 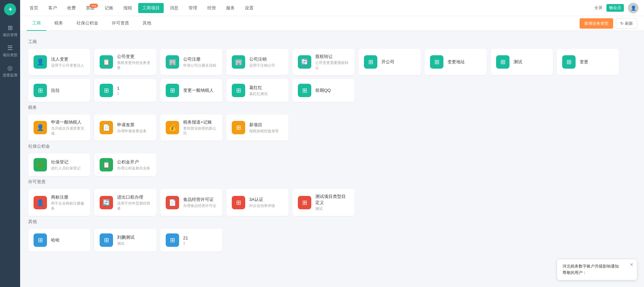 What do you see at coordinates (185, 238) in the screenshot?
I see `item21-title: 21` at bounding box center [185, 238].